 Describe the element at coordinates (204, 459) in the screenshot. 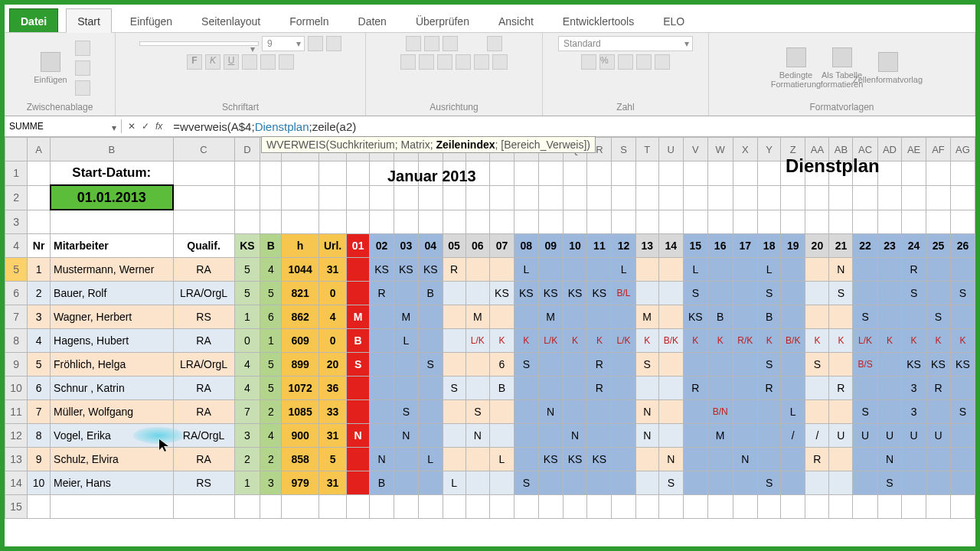

I see `cell-qualif: RA` at that location.